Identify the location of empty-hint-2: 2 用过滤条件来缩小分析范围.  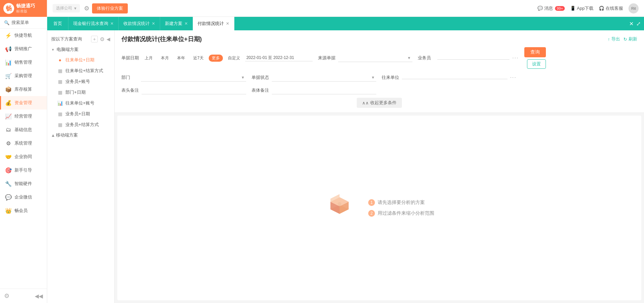
(401, 213).